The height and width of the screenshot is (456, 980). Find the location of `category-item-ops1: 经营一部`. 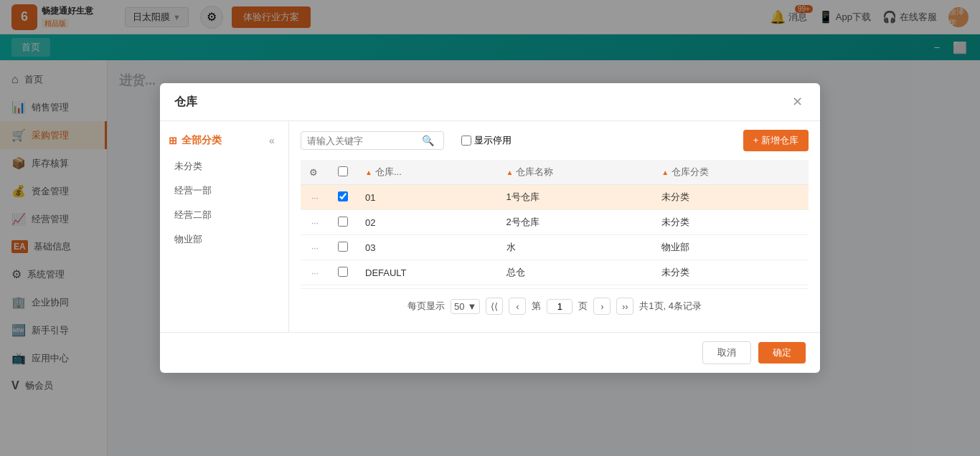

category-item-ops1: 经营一部 is located at coordinates (224, 191).